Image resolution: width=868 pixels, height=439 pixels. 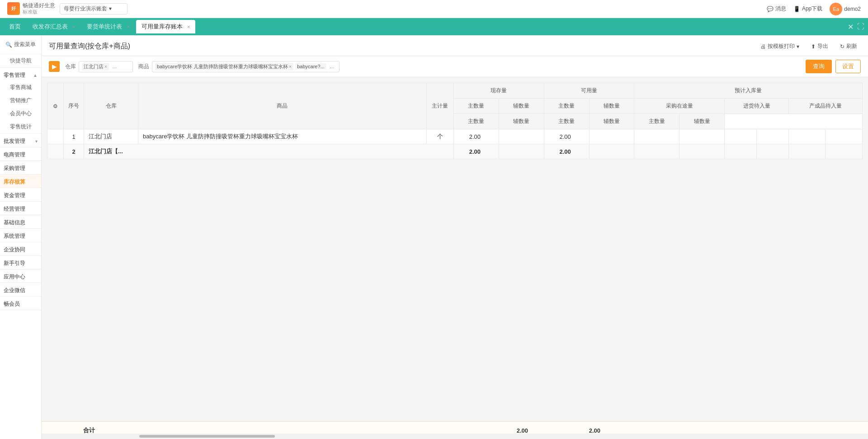 I want to click on logo-line2: 标准版, so click(x=39, y=12).